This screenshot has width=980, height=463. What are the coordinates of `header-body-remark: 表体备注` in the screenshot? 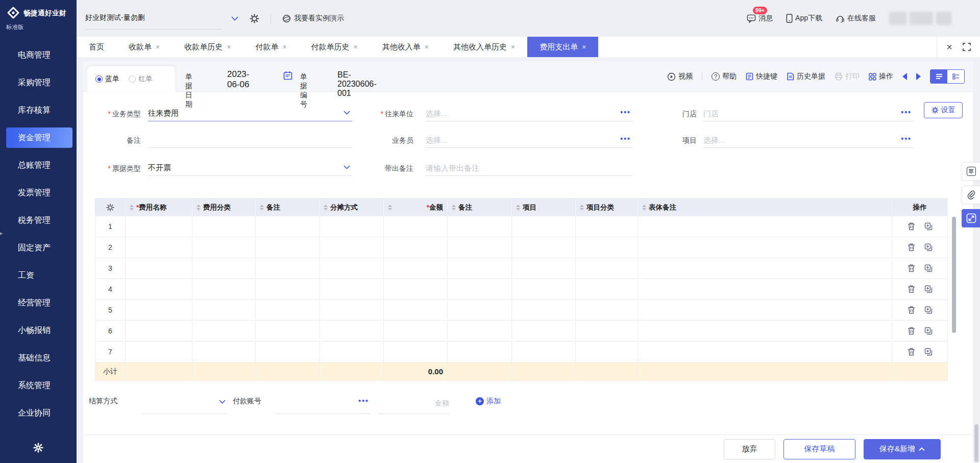 It's located at (765, 208).